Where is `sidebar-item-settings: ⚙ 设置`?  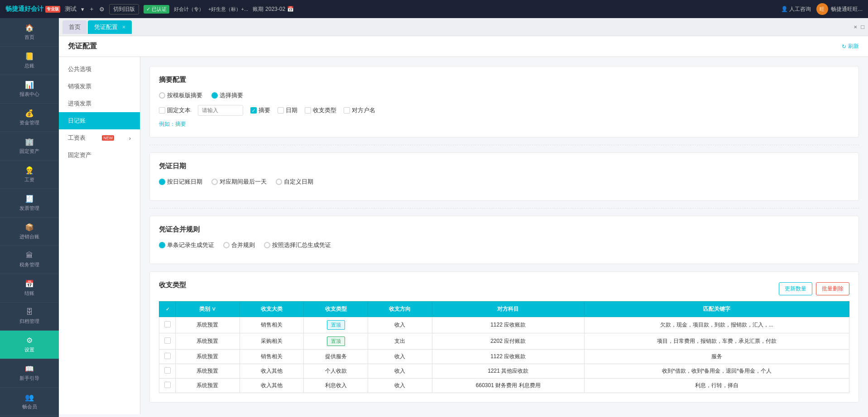
sidebar-item-settings: ⚙ 设置 is located at coordinates (29, 345).